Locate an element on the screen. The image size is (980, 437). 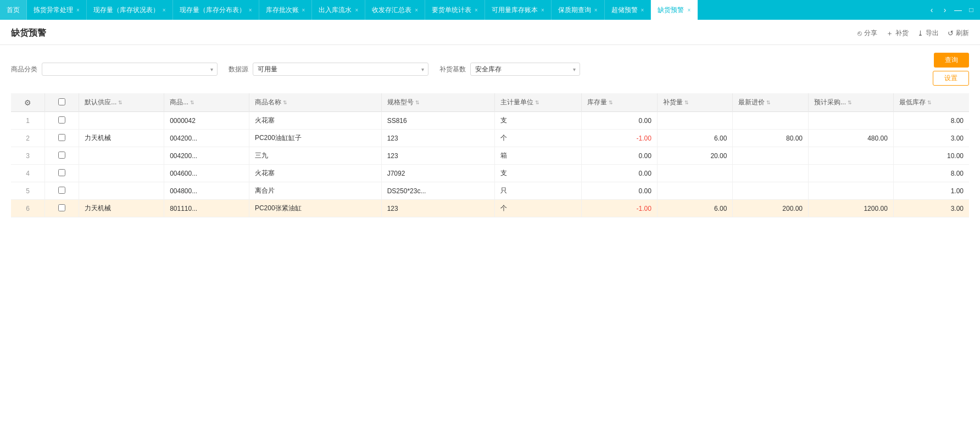
category-label: 商品分类 is located at coordinates (24, 69).